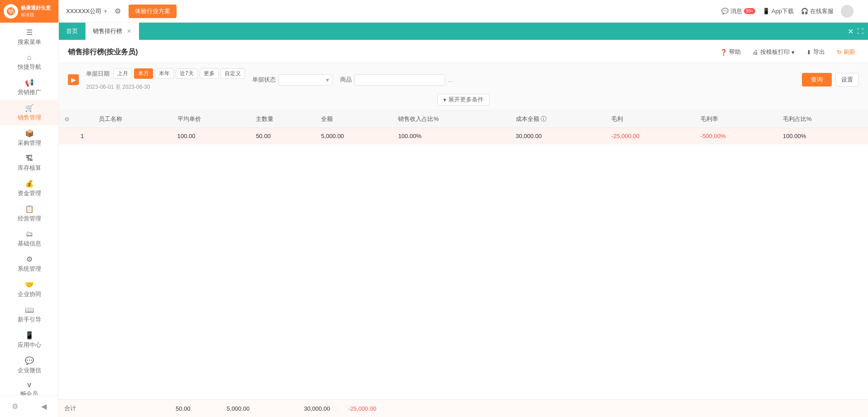 This screenshot has height=417, width=868. What do you see at coordinates (450, 80) in the screenshot?
I see `goods-more-btn: ...` at bounding box center [450, 80].